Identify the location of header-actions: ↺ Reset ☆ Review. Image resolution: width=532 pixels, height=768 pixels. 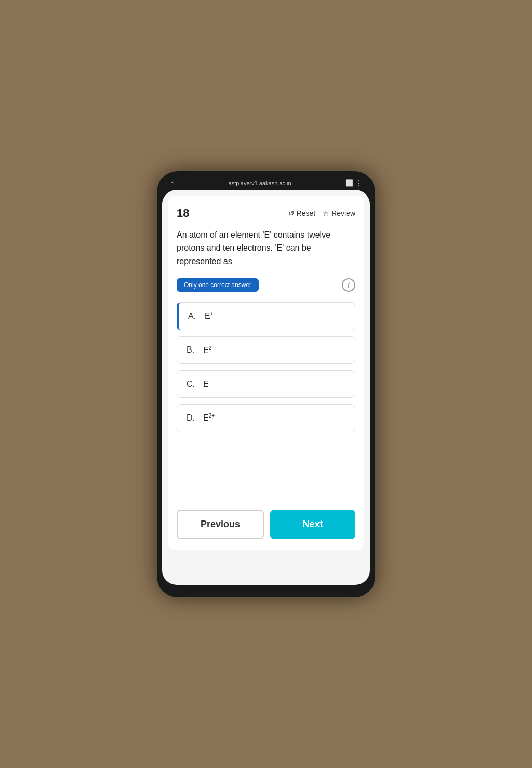
(322, 213).